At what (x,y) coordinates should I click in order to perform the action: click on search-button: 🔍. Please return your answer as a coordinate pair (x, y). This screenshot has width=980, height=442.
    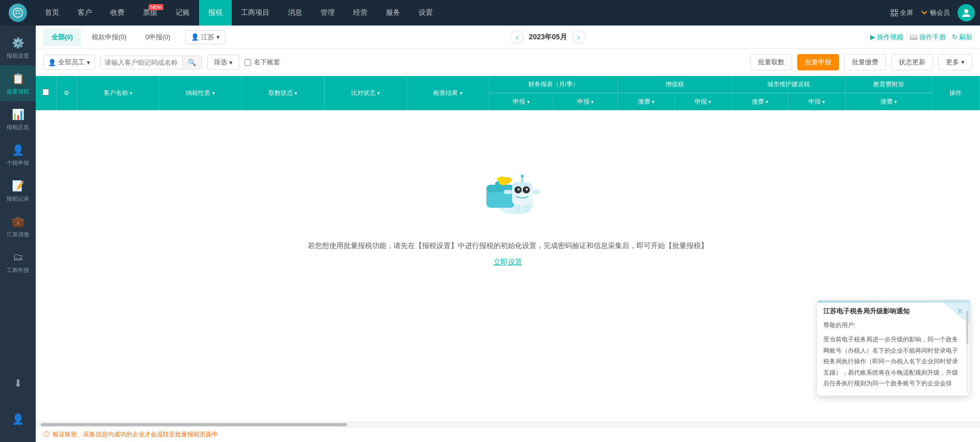
    Looking at the image, I should click on (192, 62).